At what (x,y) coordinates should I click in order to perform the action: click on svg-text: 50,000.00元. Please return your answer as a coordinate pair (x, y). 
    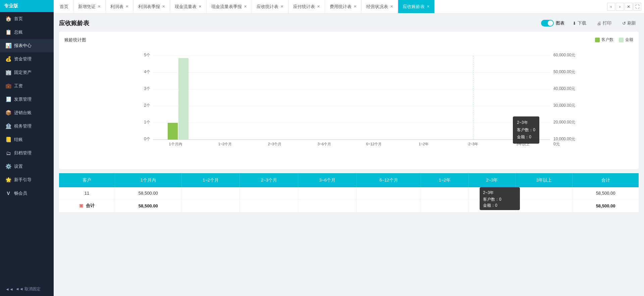
    Looking at the image, I should click on (564, 72).